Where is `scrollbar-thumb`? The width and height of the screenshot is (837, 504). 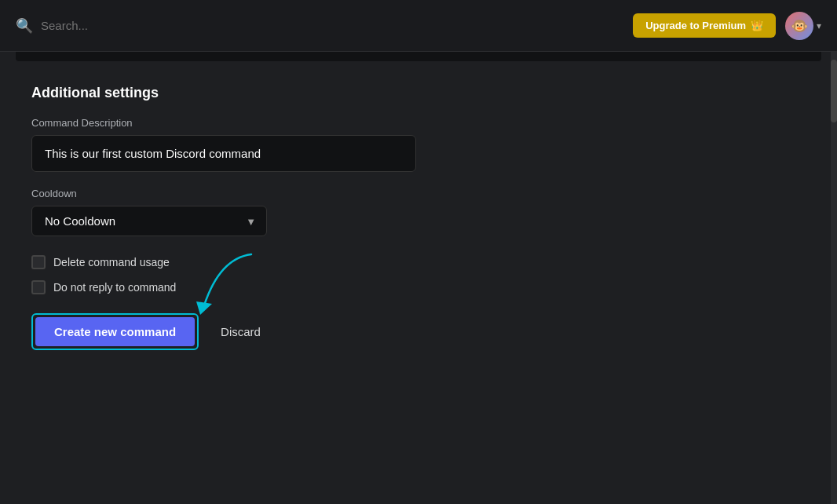 scrollbar-thumb is located at coordinates (834, 91).